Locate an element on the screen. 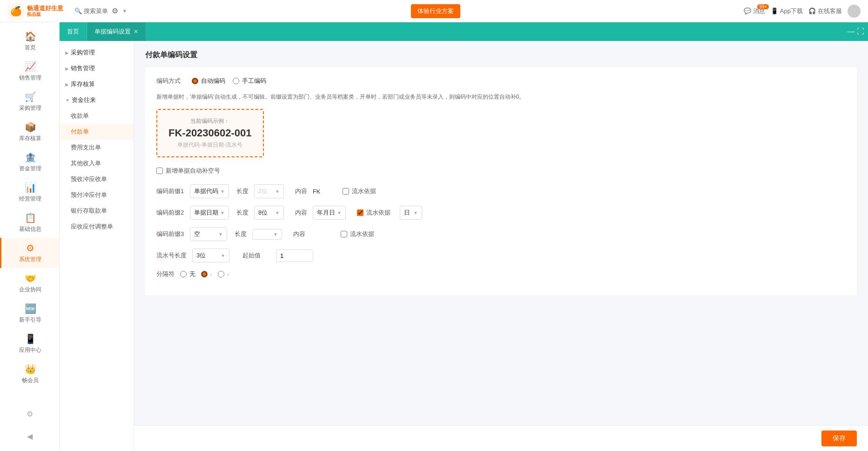 Image resolution: width=868 pixels, height=451 pixels. content2-label: 内容 is located at coordinates (301, 213).